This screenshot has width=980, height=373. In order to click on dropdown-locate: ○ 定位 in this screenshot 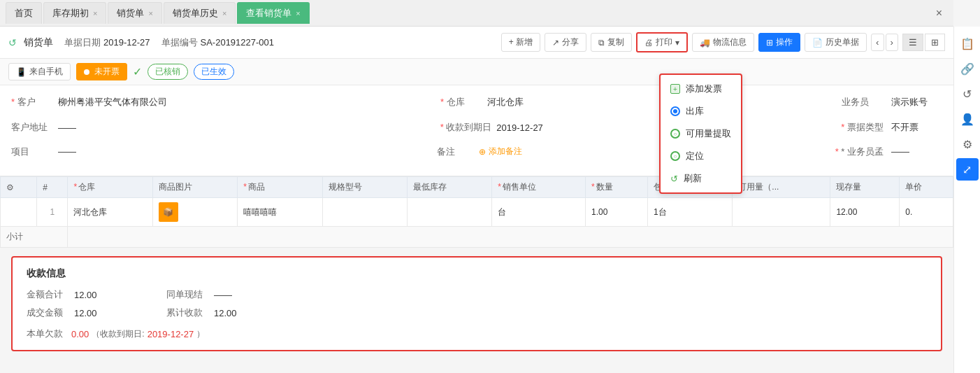, I will do `click(700, 156)`.